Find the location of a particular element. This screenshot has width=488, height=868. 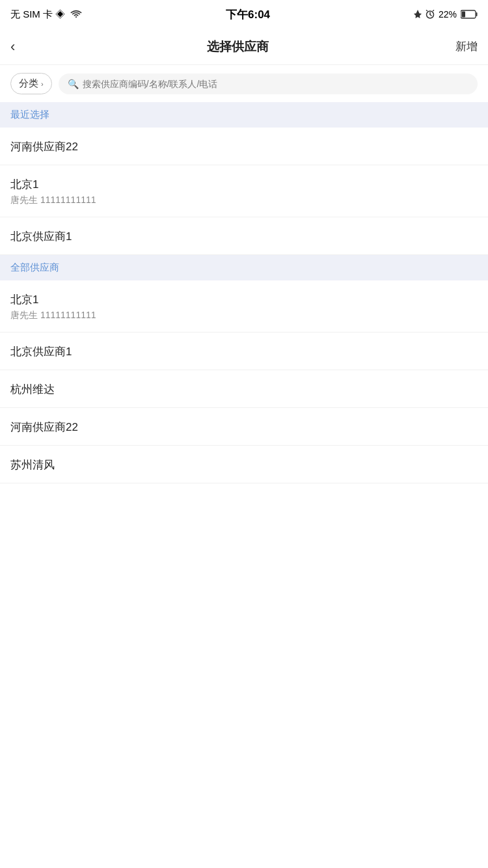

status-left: 无 SIM 卡 ◈ is located at coordinates (46, 14).